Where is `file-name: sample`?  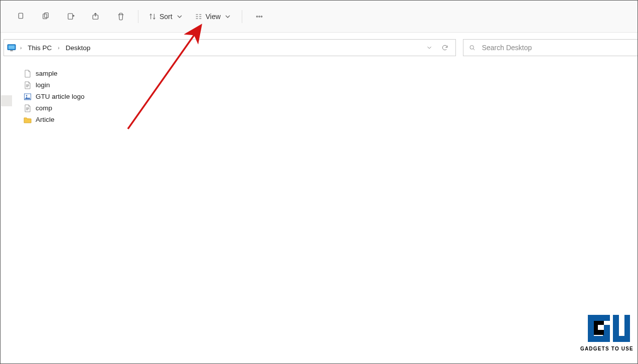
file-name: sample is located at coordinates (47, 73).